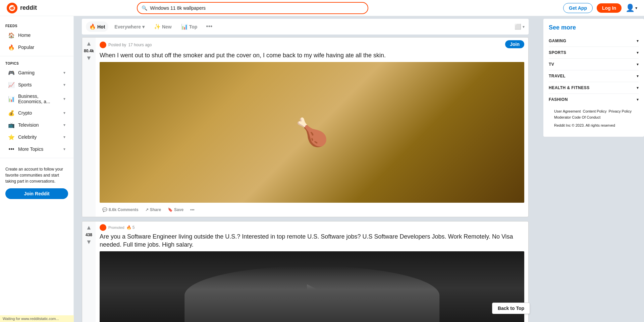 Image resolution: width=644 pixels, height=322 pixels. Describe the element at coordinates (64, 73) in the screenshot. I see `gaming-chevron-icon: ▾` at that location.